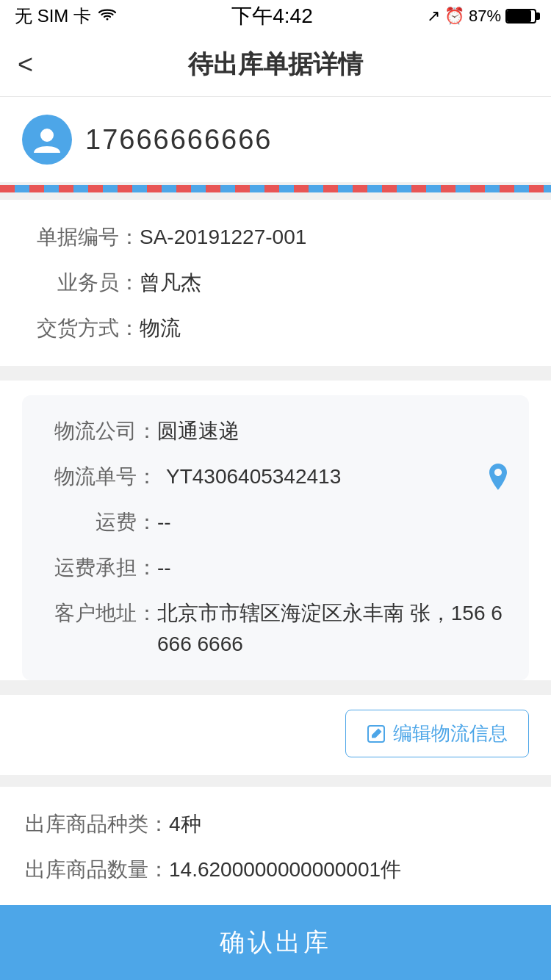  Describe the element at coordinates (96, 824) in the screenshot. I see `goods-types-label: 出库商品种类：` at that location.